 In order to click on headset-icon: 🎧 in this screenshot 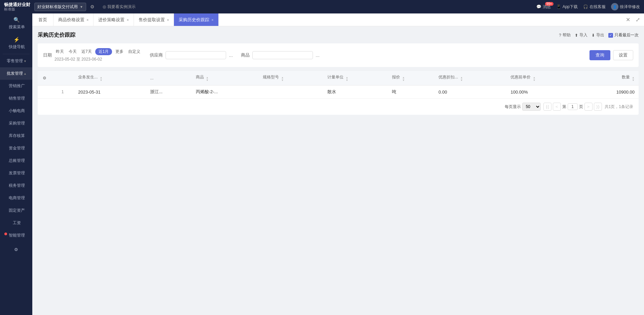, I will do `click(585, 7)`.